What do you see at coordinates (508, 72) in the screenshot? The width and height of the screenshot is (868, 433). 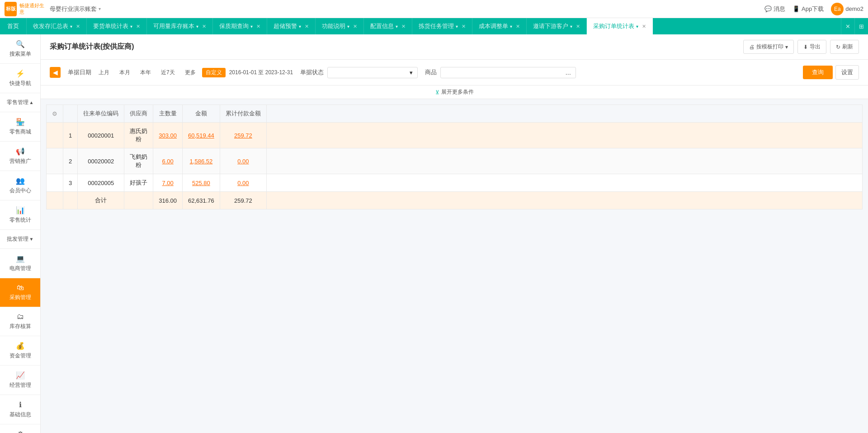 I see `goods-input: …` at bounding box center [508, 72].